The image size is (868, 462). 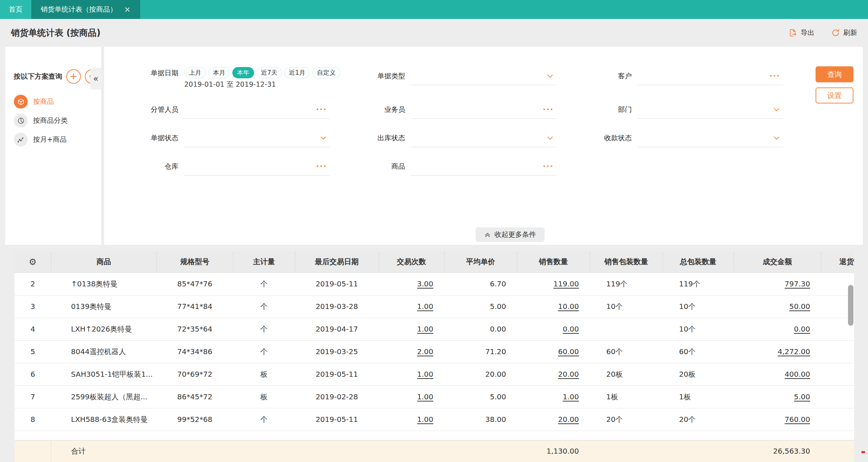 I want to click on cell-sales-qty-link: 1.00, so click(x=553, y=397).